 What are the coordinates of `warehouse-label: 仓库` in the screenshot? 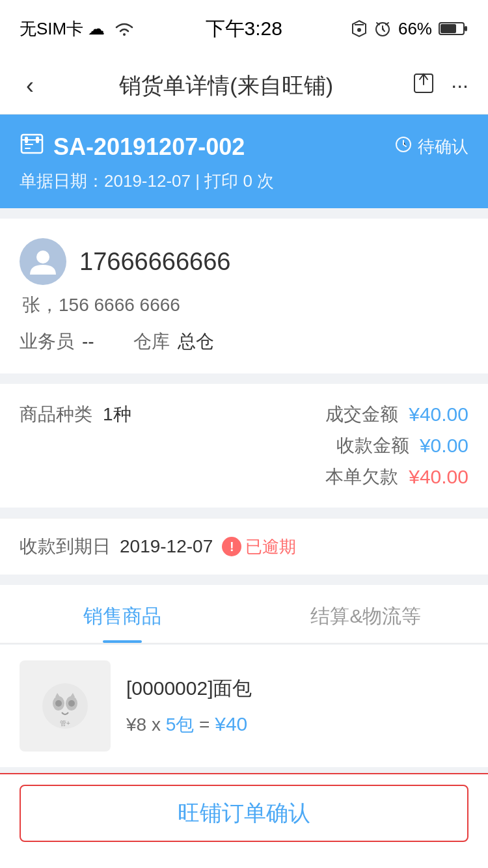 It's located at (152, 342).